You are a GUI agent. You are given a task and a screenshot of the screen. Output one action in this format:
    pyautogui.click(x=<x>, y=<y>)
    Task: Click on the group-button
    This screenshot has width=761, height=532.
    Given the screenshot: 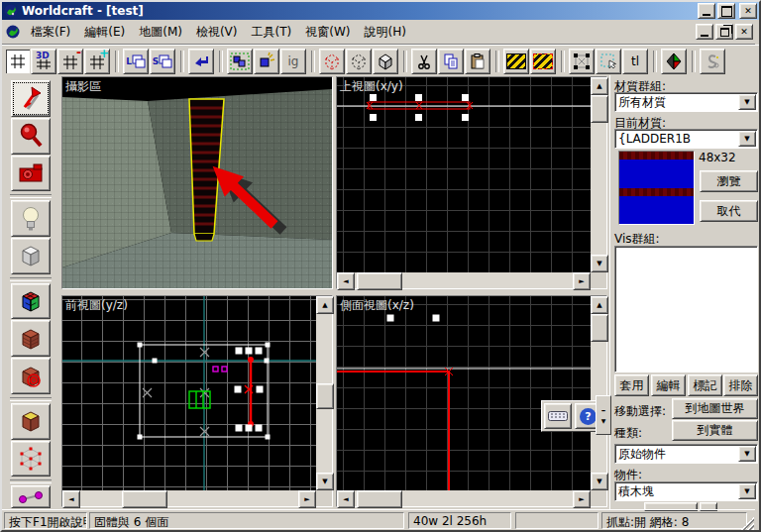 What is the action you would take?
    pyautogui.click(x=240, y=61)
    